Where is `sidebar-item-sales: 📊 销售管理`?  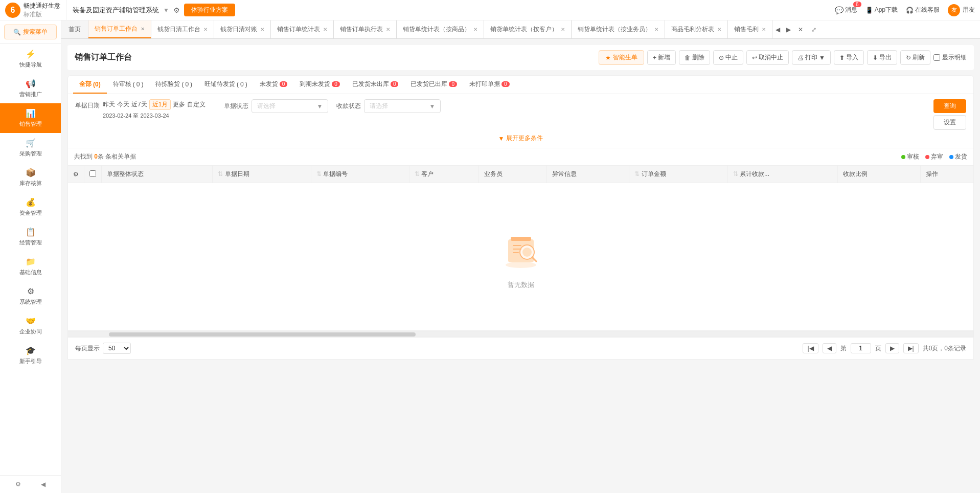 sidebar-item-sales: 📊 销售管理 is located at coordinates (31, 118).